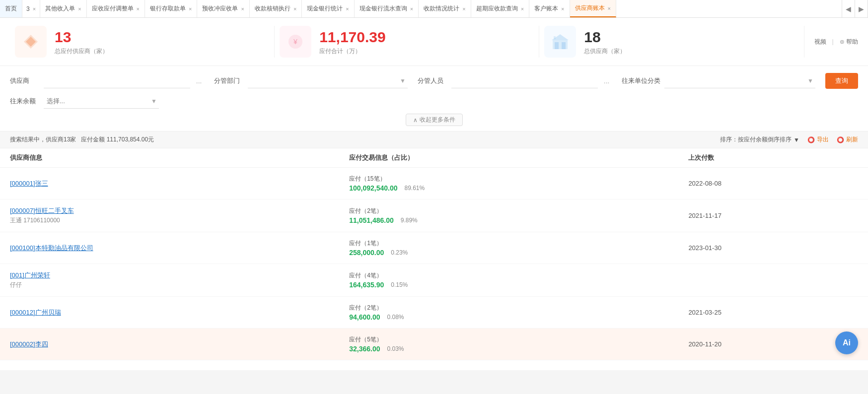  I want to click on nav-overdue-ar: 超期应收款查询 ×, so click(501, 9).